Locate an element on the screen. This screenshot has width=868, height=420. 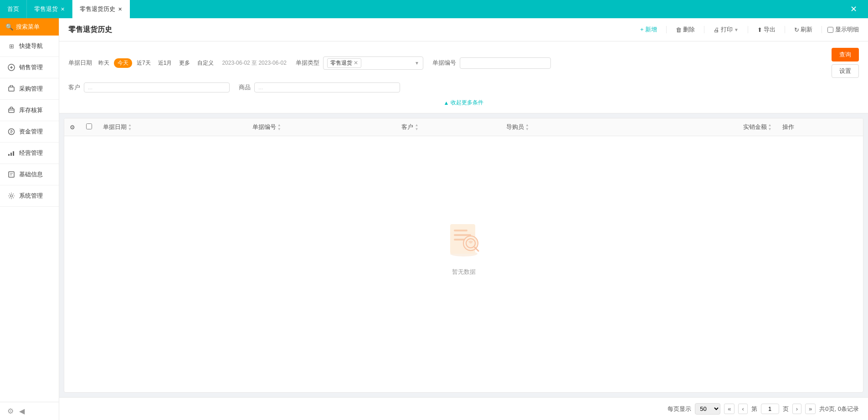
date-btn-yesterday: 昨天 is located at coordinates (104, 63).